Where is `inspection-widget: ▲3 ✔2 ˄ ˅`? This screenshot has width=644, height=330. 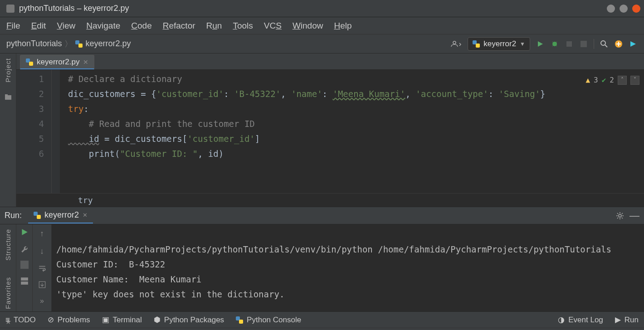 inspection-widget: ▲3 ✔2 ˄ ˅ is located at coordinates (612, 80).